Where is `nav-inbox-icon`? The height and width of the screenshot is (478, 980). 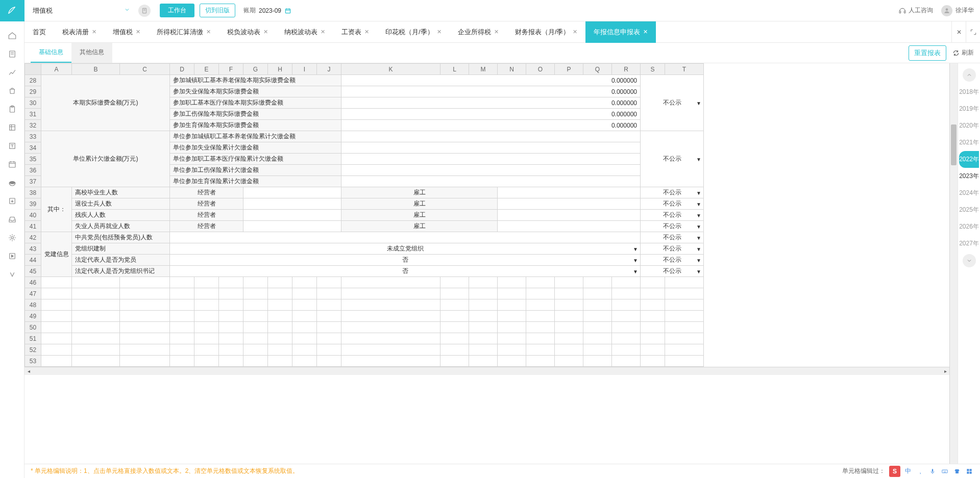 nav-inbox-icon is located at coordinates (12, 219).